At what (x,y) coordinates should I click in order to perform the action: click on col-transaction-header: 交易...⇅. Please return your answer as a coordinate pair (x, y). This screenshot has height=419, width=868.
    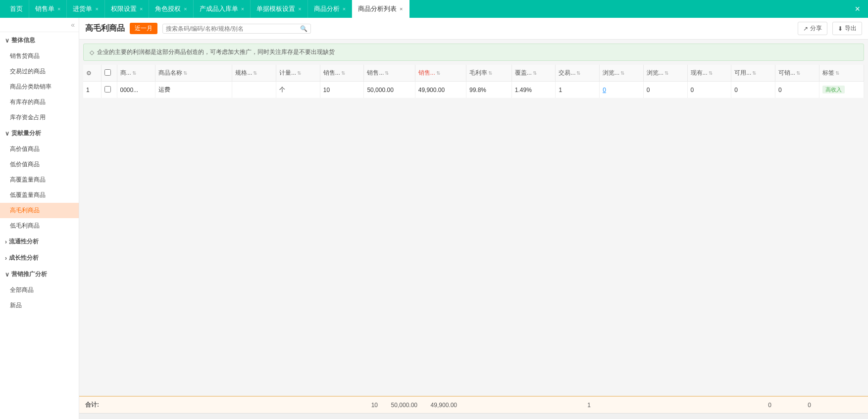
    Looking at the image, I should click on (577, 73).